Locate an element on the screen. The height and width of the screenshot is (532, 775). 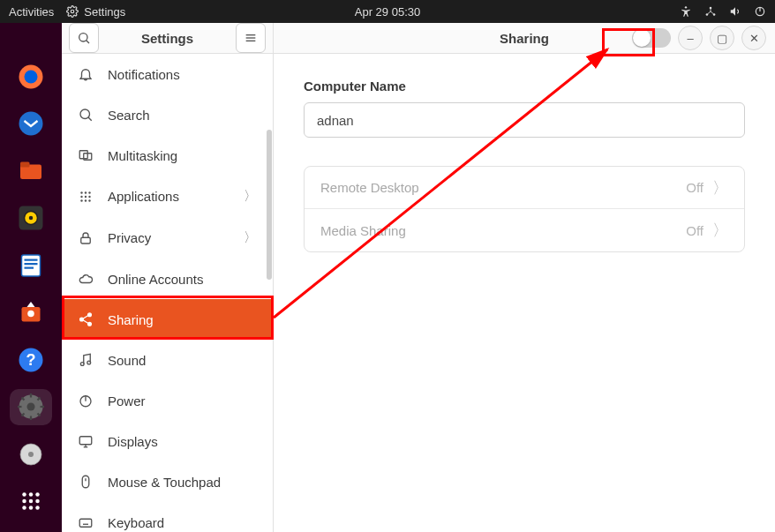
sidebar-item-label: Online Accounts is located at coordinates (155, 279).